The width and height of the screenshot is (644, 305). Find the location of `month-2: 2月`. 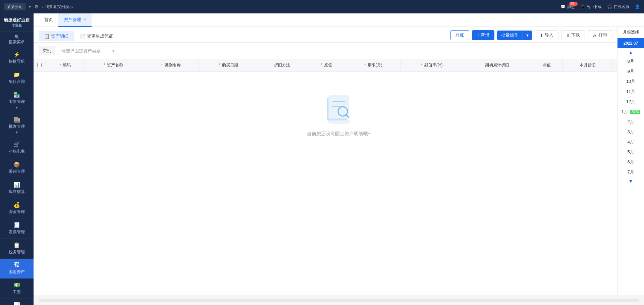

month-2: 2月 is located at coordinates (631, 122).